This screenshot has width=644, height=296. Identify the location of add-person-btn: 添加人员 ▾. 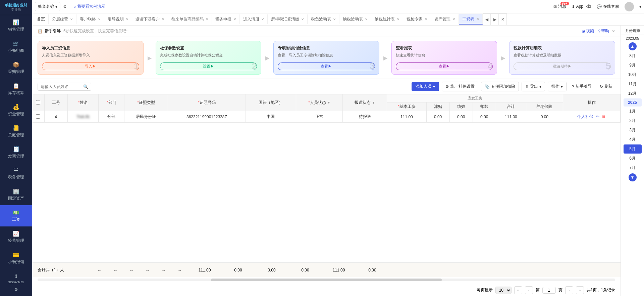
(425, 87).